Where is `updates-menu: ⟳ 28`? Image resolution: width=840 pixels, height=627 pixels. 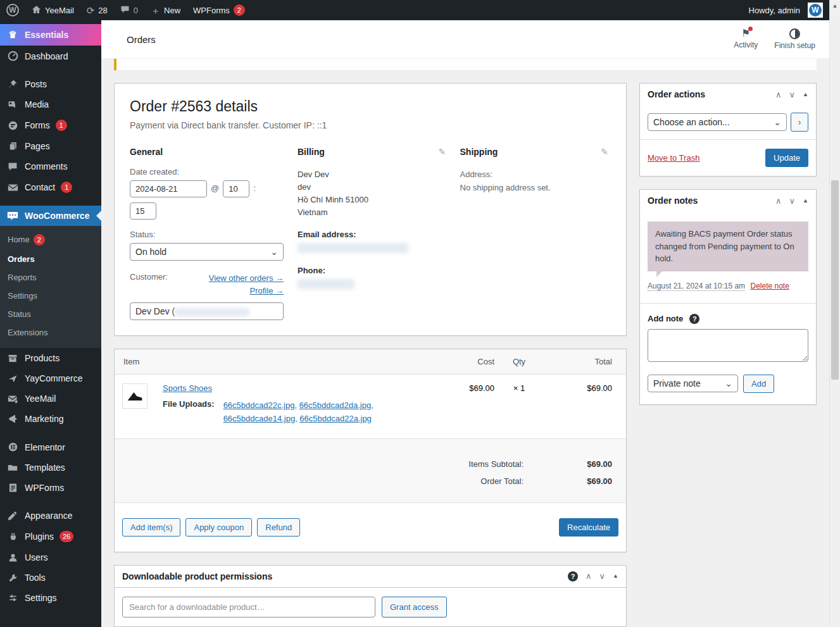 updates-menu: ⟳ 28 is located at coordinates (97, 10).